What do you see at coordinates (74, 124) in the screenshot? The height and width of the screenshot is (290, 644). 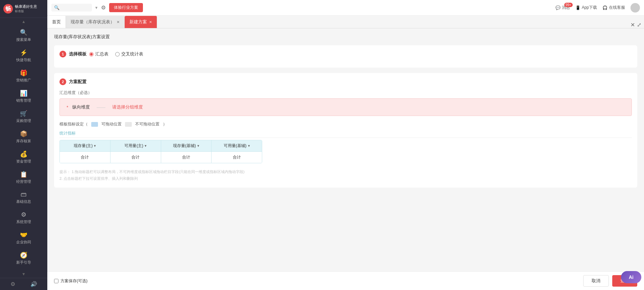 I see `template-indicator-prefix: 模板指标设定（` at bounding box center [74, 124].